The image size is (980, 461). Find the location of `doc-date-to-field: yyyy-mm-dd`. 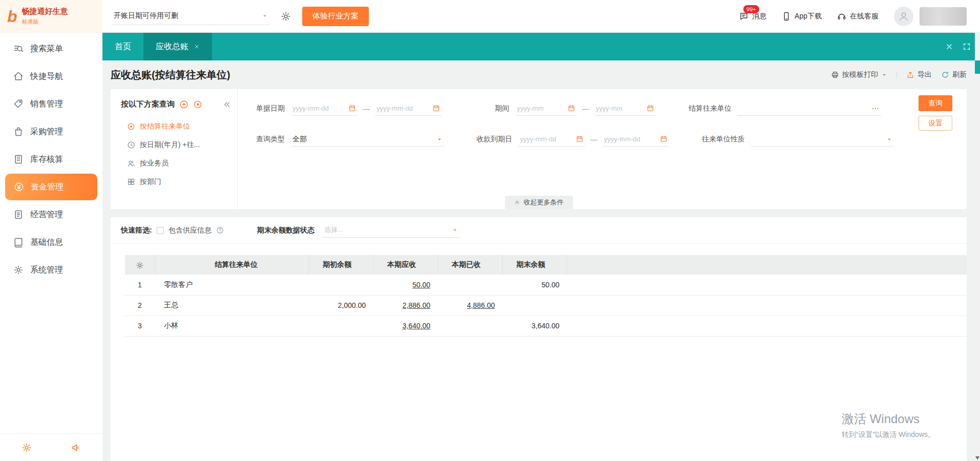

doc-date-to-field: yyyy-mm-dd is located at coordinates (408, 109).